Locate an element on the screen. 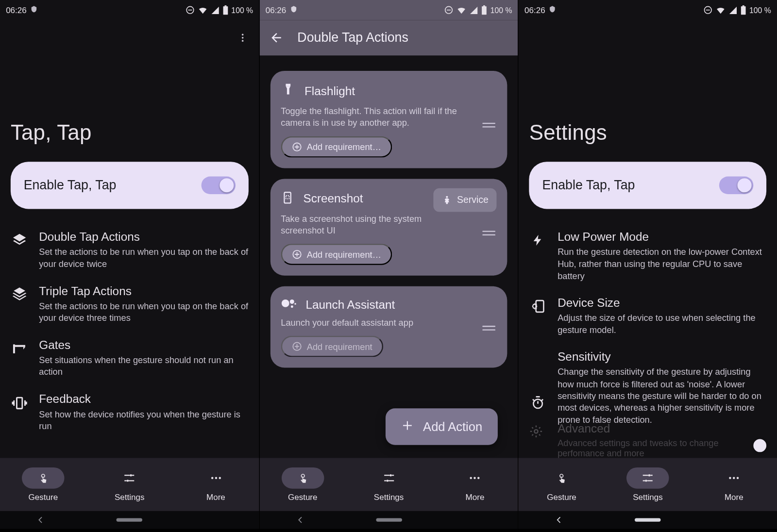 The width and height of the screenshot is (777, 532). action-card-screenshot: Service Screenshot Take a screenshot usi… is located at coordinates (388, 227).